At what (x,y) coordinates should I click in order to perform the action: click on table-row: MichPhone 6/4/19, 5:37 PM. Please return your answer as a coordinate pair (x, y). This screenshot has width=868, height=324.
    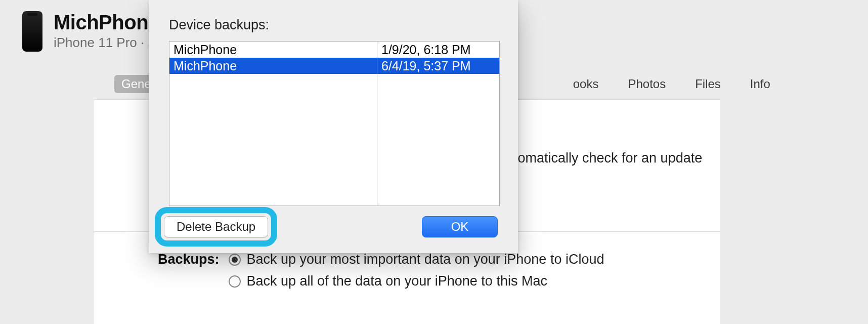
    Looking at the image, I should click on (334, 66).